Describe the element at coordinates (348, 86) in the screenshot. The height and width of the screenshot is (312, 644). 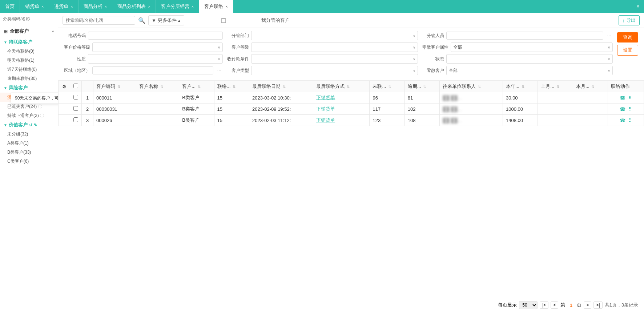
I see `sort-icon-last-method: ⇅` at that location.